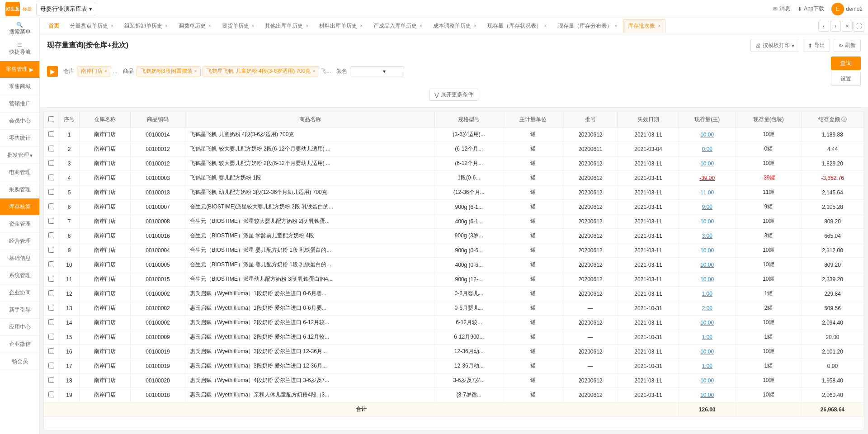 The width and height of the screenshot is (868, 434). I want to click on color-select: ▾, so click(377, 71).